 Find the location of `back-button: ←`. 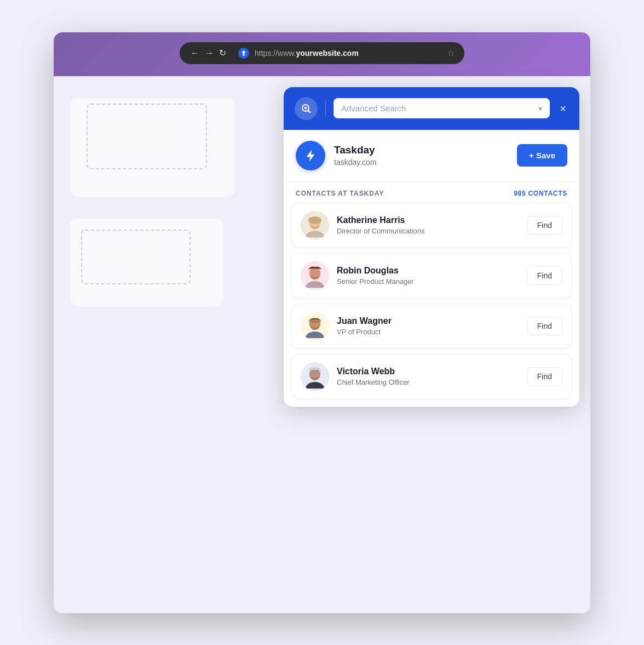

back-button: ← is located at coordinates (195, 53).